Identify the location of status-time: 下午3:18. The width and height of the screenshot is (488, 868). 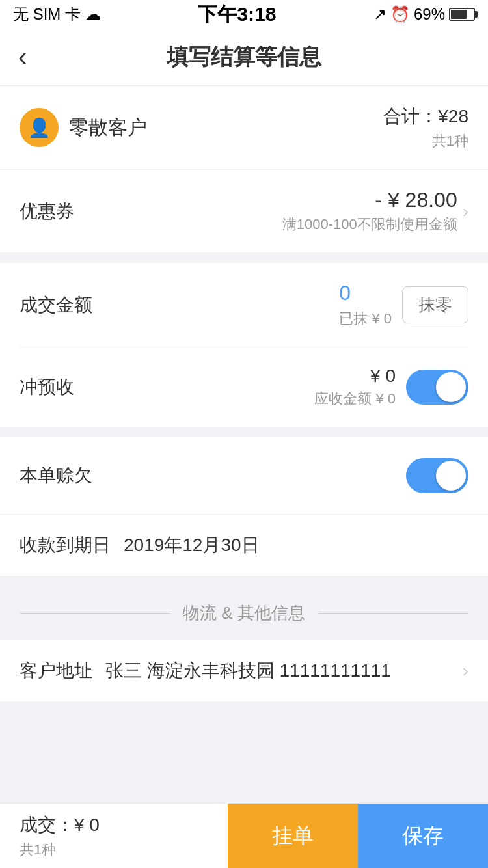
(237, 14).